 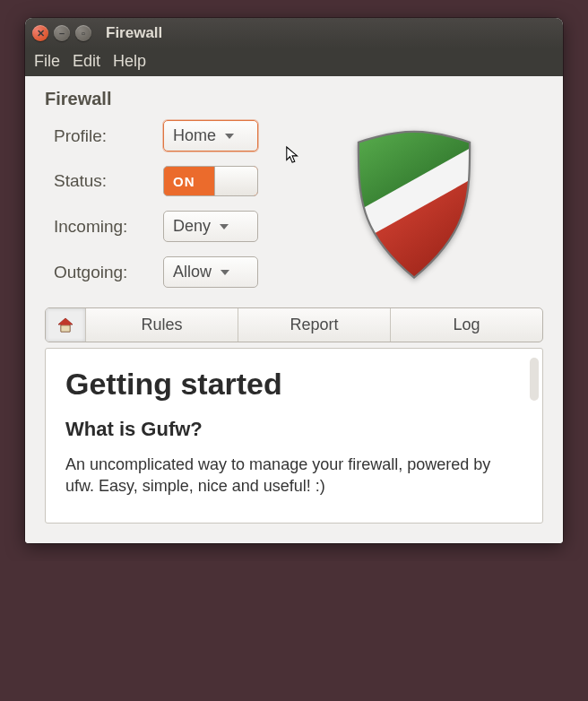 What do you see at coordinates (294, 384) in the screenshot?
I see `panel-heading: Getting started` at bounding box center [294, 384].